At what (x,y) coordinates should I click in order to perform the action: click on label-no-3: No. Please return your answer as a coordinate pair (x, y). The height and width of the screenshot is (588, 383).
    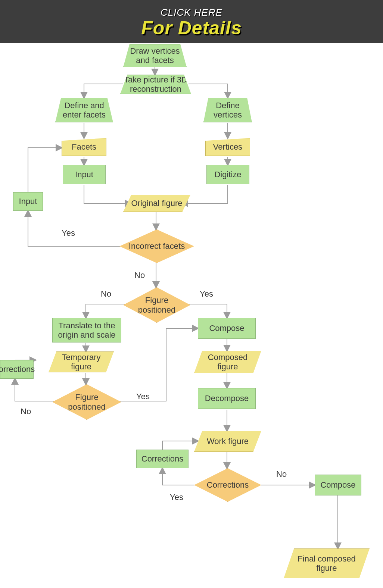
    Looking at the image, I should click on (26, 412).